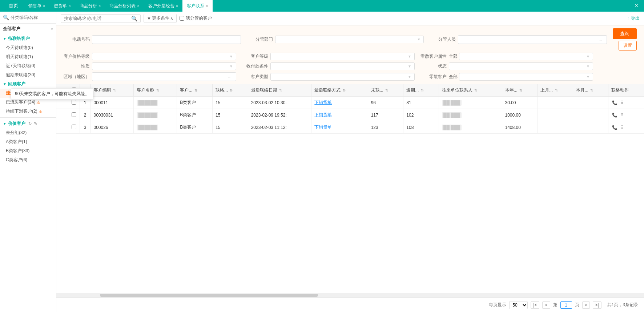  What do you see at coordinates (156, 90) in the screenshot?
I see `th-customer-name: 客户名称 ⇅` at bounding box center [156, 90].